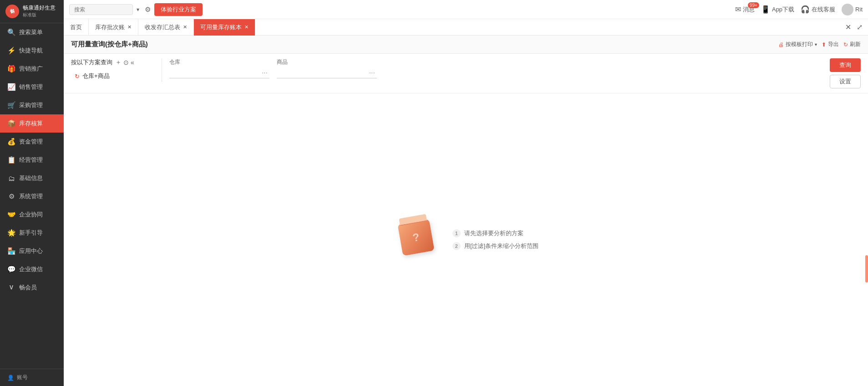 This screenshot has width=868, height=386. What do you see at coordinates (32, 196) in the screenshot?
I see `sidebar-nav: 🔍 搜索菜单 ⚡ 快捷导航 🎁 营销推广 📈 销售管理 🛒 采购管理 📦 库存核…` at bounding box center [32, 196].